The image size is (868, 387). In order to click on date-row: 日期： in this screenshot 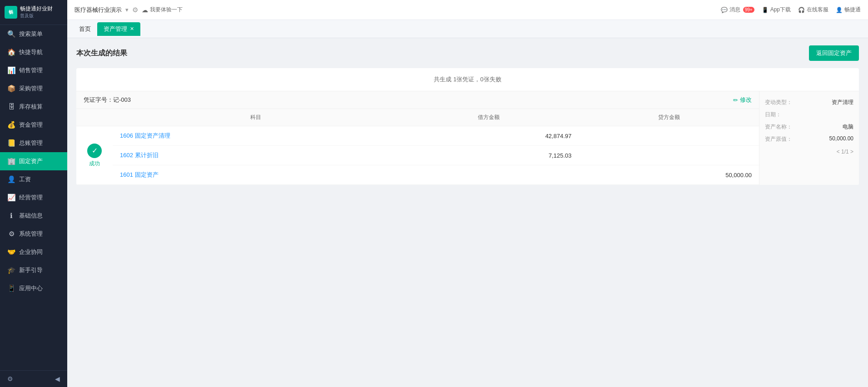, I will do `click(809, 114)`.